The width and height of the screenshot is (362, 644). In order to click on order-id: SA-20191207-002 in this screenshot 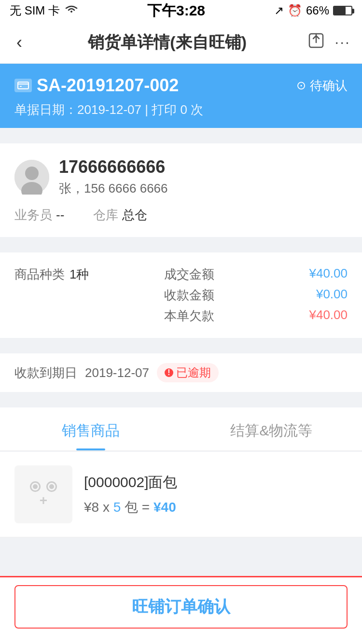, I will do `click(97, 85)`.